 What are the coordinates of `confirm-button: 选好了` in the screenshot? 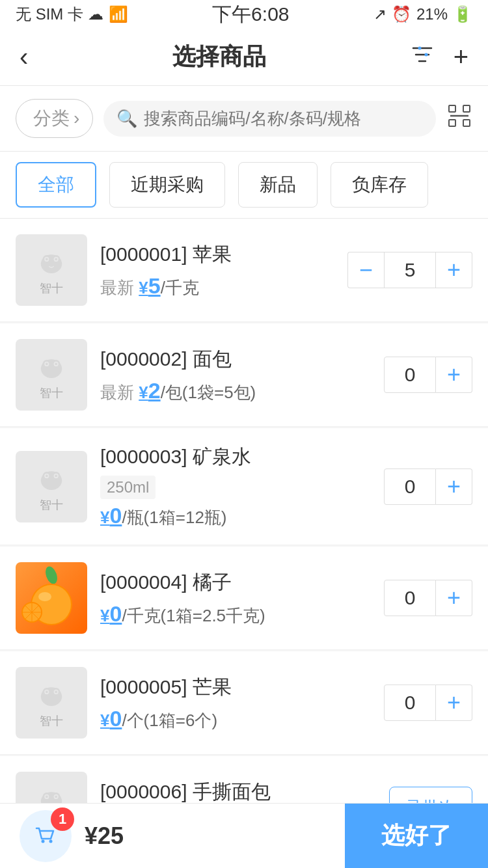 It's located at (416, 836).